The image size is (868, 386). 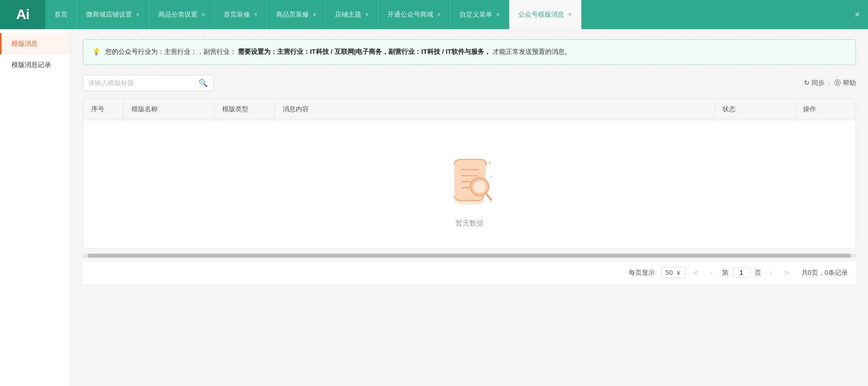 I want to click on notice-box: 💡 您的公众号行业为：主营行业：，副营行业： 需要设置为：主营行业：IT科技 /…, so click(x=470, y=52).